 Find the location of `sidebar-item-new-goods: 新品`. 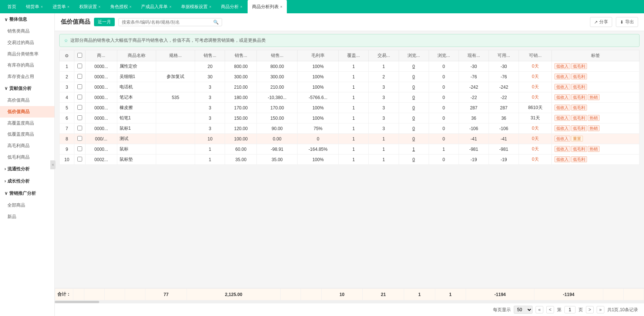

sidebar-item-new-goods: 新品 is located at coordinates (27, 217).